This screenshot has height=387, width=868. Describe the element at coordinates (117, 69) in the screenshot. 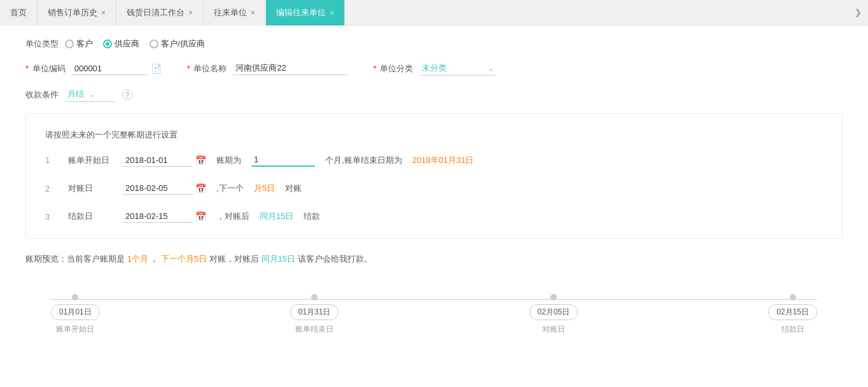

I see `unit-code-field: 📄` at that location.